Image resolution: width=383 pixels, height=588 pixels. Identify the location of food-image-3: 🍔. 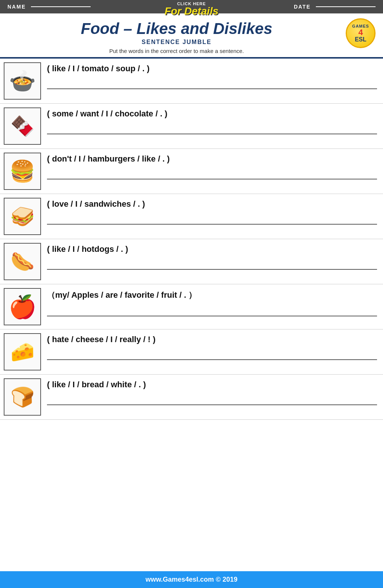
(22, 171).